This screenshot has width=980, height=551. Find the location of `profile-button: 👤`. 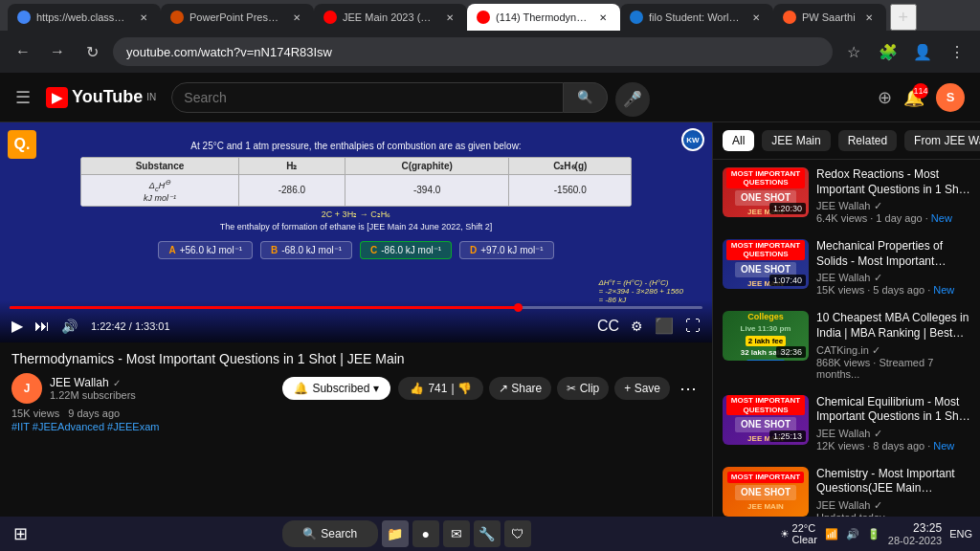

profile-button: 👤 is located at coordinates (923, 52).